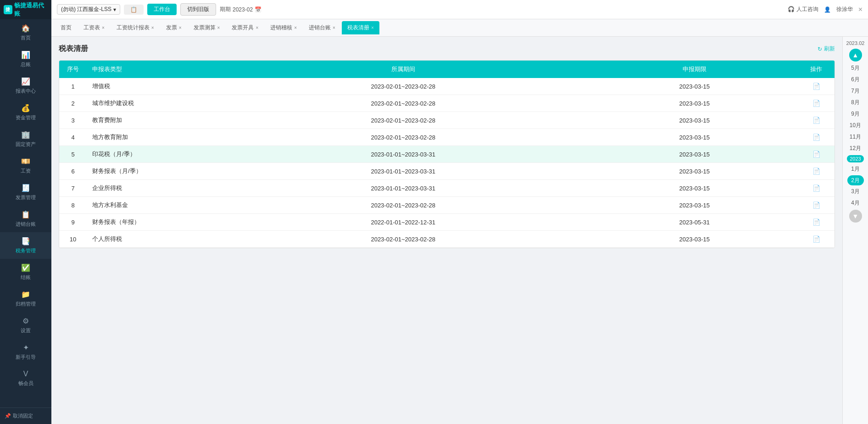  I want to click on tab-salary-report: 工资统计报表 ×, so click(135, 28).